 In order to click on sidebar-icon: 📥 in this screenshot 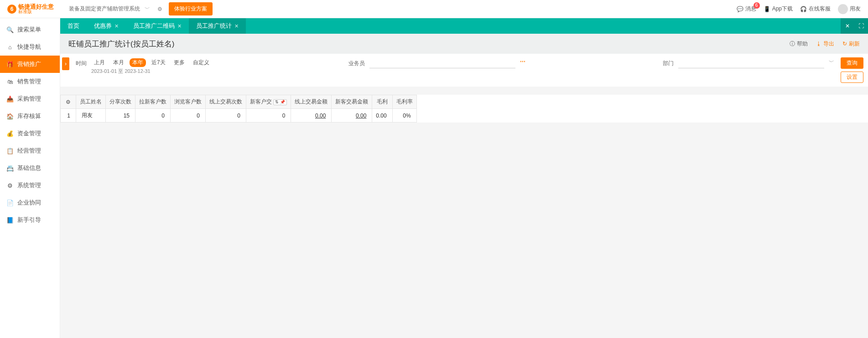, I will do `click(10, 99)`.